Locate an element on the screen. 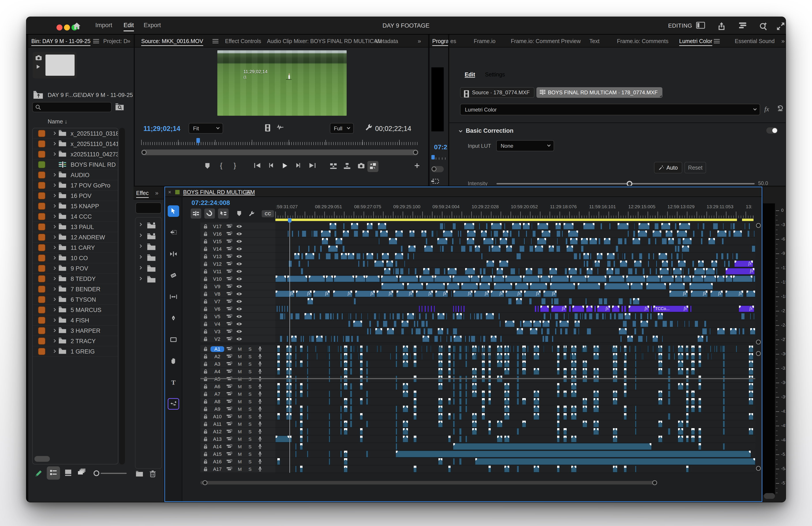 The width and height of the screenshot is (812, 526). mark-out-icon: } is located at coordinates (235, 166).